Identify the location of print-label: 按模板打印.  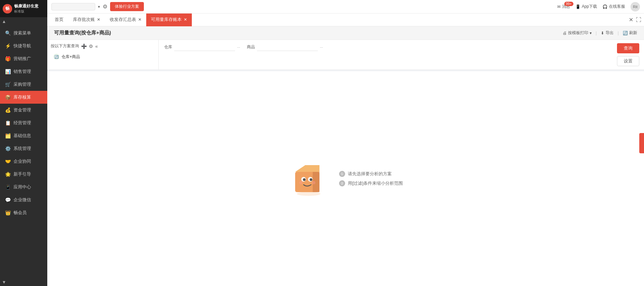
(578, 33).